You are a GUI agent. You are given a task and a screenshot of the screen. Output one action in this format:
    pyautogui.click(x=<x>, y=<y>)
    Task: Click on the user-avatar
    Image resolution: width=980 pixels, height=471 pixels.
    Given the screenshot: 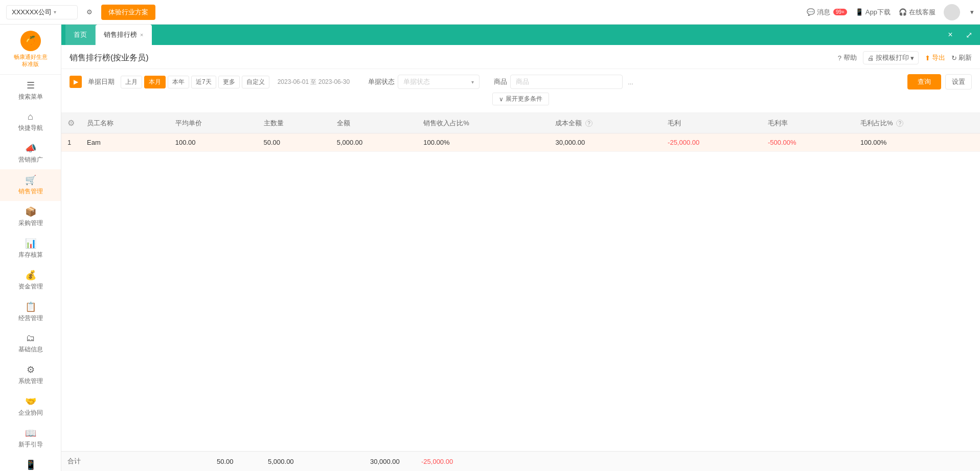 What is the action you would take?
    pyautogui.click(x=952, y=12)
    